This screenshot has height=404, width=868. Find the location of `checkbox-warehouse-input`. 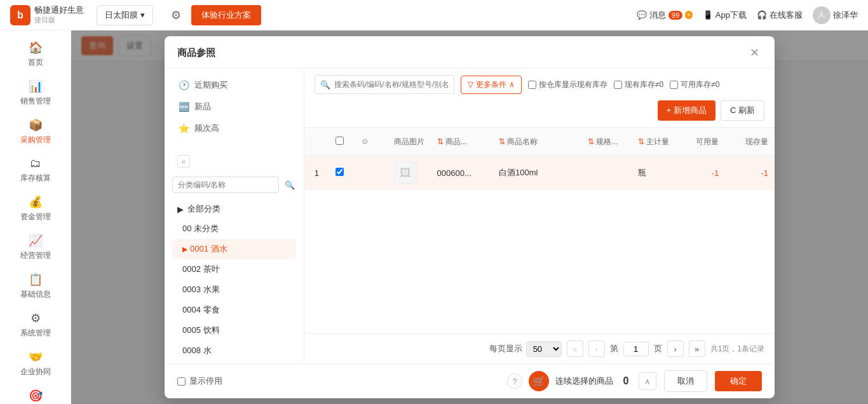

checkbox-warehouse-input is located at coordinates (532, 85).